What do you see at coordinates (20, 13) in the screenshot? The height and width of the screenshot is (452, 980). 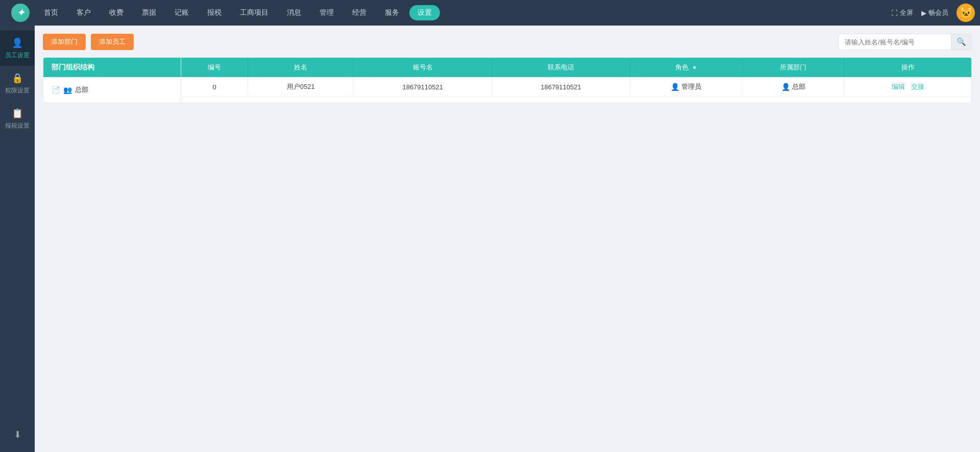 I see `logo: ✦` at bounding box center [20, 13].